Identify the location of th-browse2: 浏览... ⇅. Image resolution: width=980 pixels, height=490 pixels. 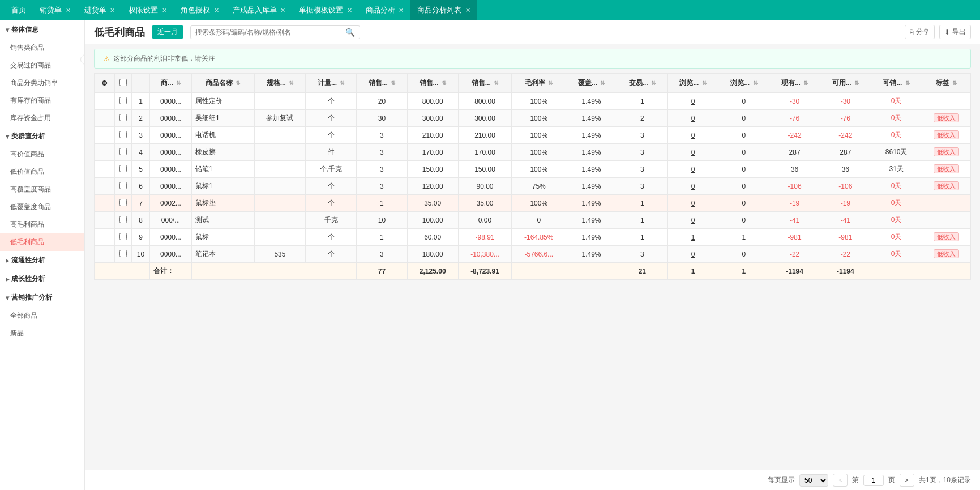
(744, 83).